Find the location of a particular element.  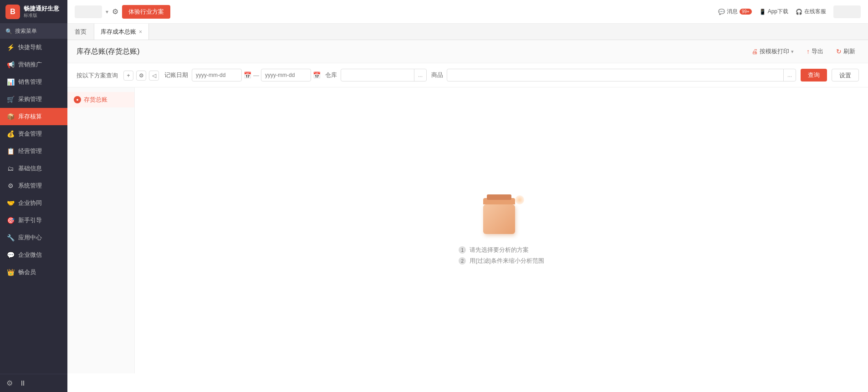

filter-fields: 记账日期 📅 — 📅 仓库 ... is located at coordinates (512, 75).